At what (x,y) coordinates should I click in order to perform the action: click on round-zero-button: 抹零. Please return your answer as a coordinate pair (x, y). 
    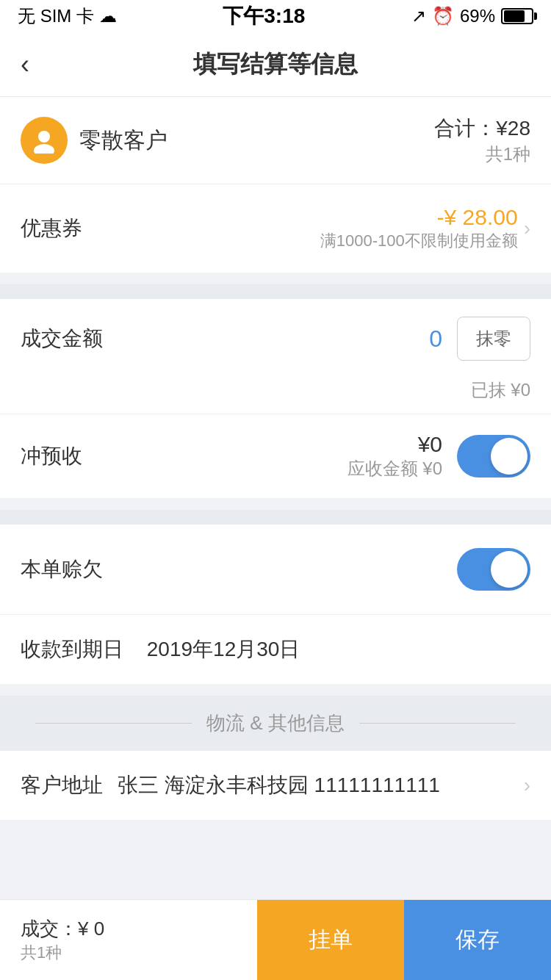
    Looking at the image, I should click on (494, 339).